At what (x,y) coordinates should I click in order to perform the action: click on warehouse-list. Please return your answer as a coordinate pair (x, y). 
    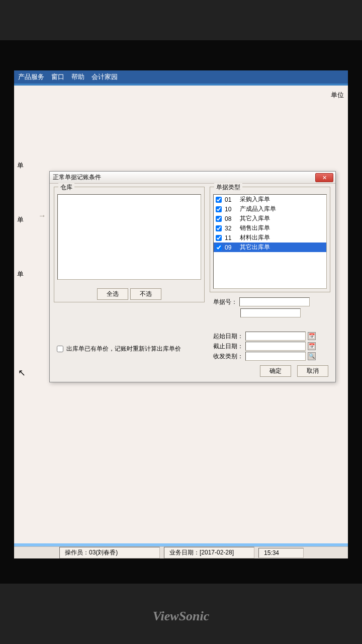
    Looking at the image, I should click on (129, 237).